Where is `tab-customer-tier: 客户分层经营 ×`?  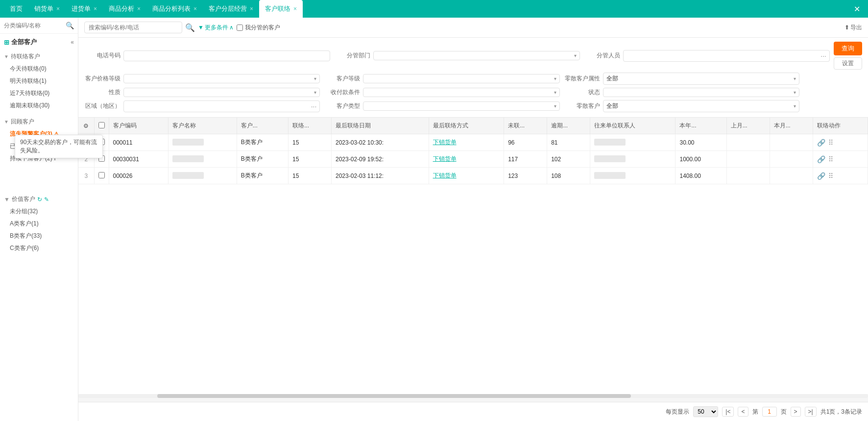
tab-customer-tier: 客户分层经营 × is located at coordinates (231, 9).